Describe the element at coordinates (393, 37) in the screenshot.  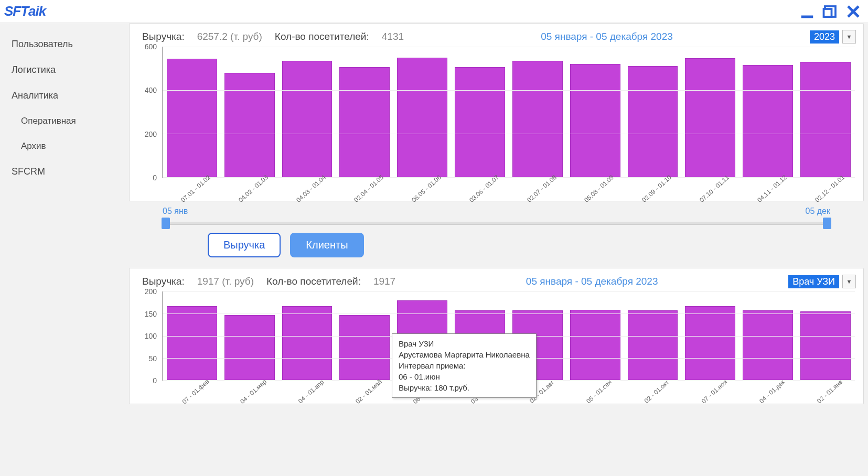
I see `visitors-value: 4131` at that location.